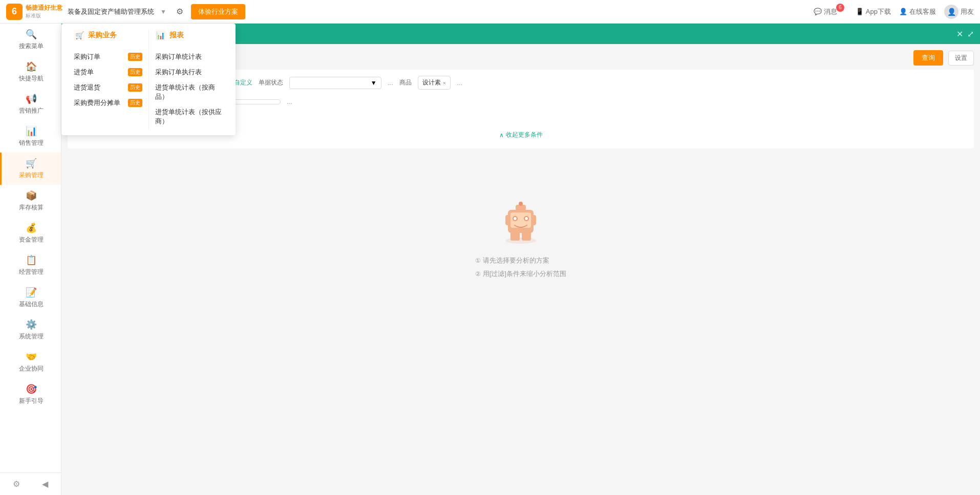 This screenshot has width=980, height=495. What do you see at coordinates (31, 265) in the screenshot?
I see `sidebar-item-operations: 📋 经营管理` at bounding box center [31, 265].